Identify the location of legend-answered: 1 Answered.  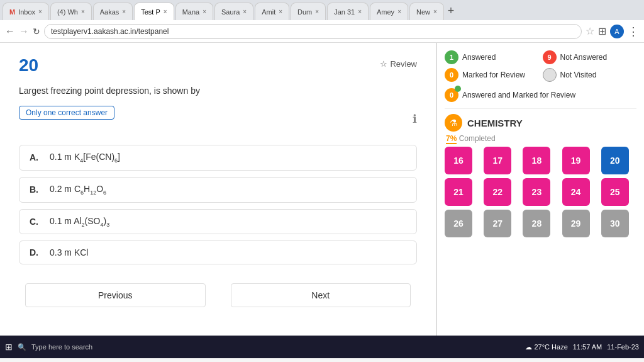
(492, 57).